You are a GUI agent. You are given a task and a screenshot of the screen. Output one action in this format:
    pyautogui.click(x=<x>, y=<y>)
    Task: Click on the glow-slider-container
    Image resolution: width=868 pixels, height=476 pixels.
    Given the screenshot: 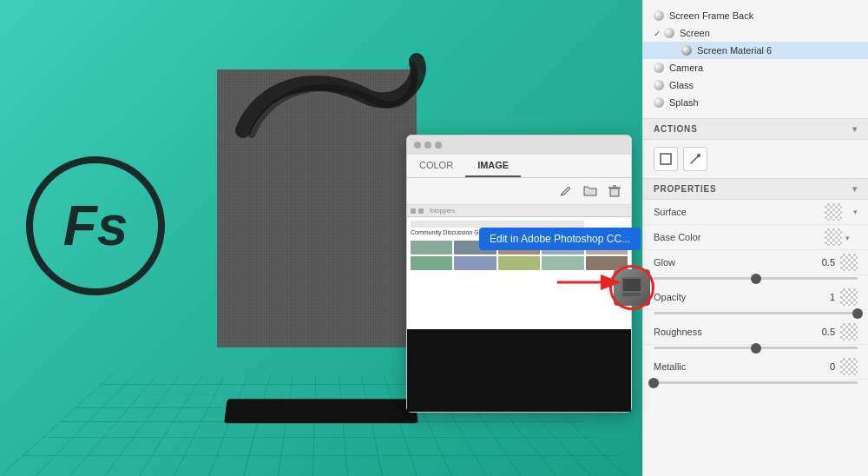 What is the action you would take?
    pyautogui.click(x=755, y=278)
    